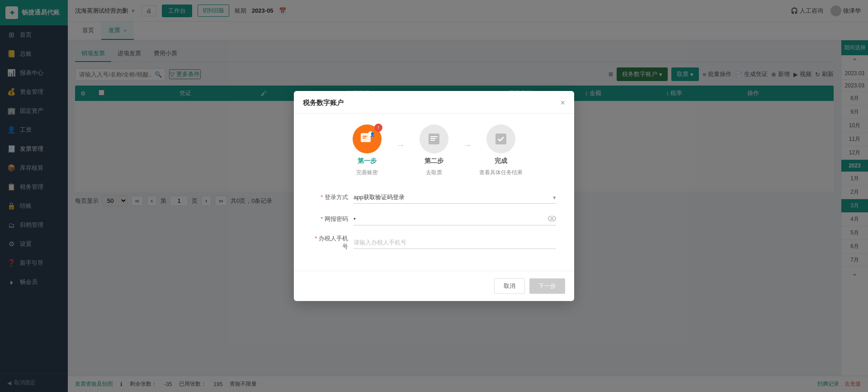 The width and height of the screenshot is (868, 392). What do you see at coordinates (434, 219) in the screenshot?
I see `password-row: 网报密码` at bounding box center [434, 219].